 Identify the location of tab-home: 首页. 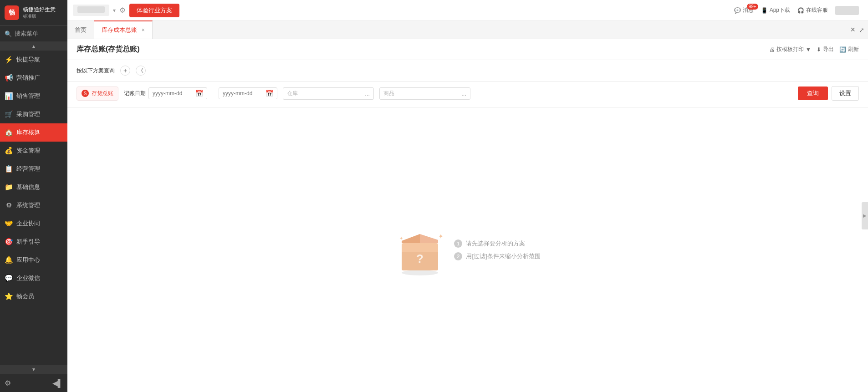
(81, 30).